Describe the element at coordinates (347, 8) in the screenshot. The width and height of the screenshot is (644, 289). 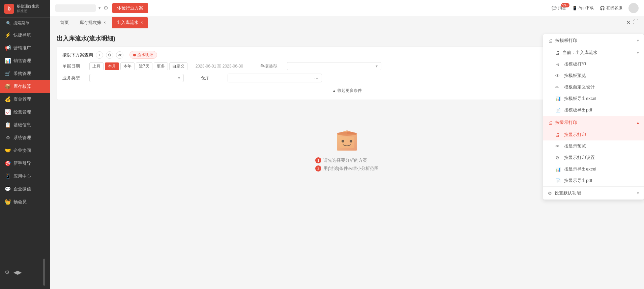
I see `topbar: ▾ ⚙ 体验行业方案 💬 消息 99+ 📱 App下载 🎧 在线客服` at that location.